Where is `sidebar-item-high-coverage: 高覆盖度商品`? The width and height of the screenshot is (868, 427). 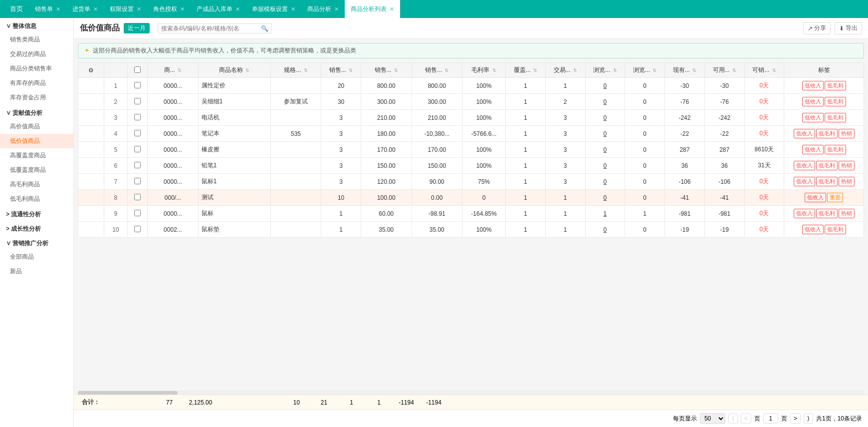
sidebar-item-high-coverage: 高覆盖度商品 is located at coordinates (37, 156).